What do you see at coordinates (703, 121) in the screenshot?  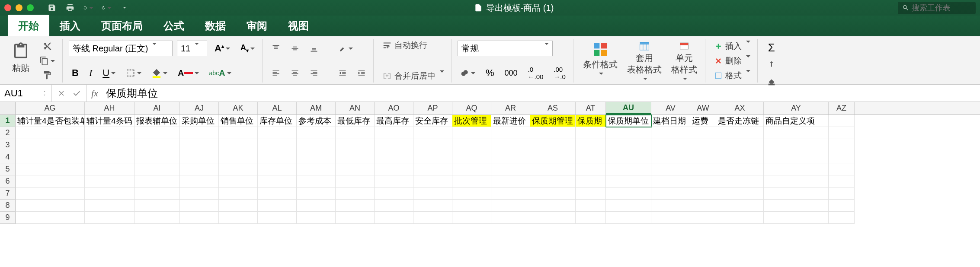 I see `cell-AW1: 运费` at bounding box center [703, 121].